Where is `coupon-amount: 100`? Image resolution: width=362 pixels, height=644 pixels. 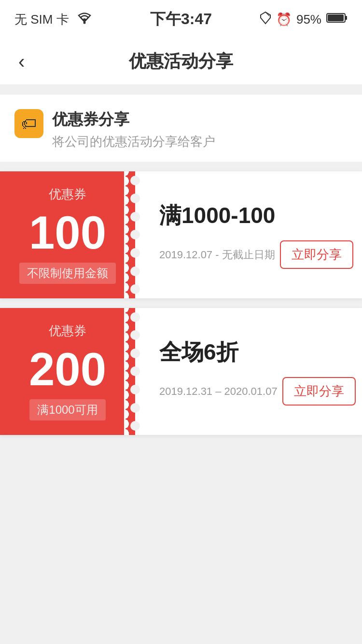 coupon-amount: 100 is located at coordinates (68, 233).